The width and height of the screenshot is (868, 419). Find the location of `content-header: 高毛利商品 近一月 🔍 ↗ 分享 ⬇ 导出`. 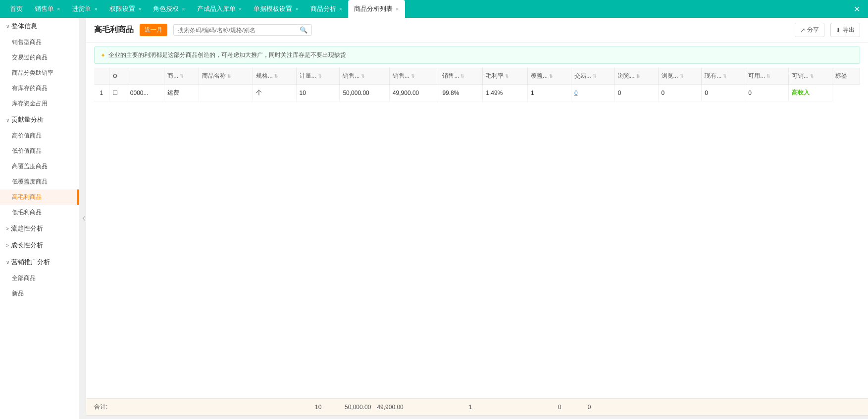

content-header: 高毛利商品 近一月 🔍 ↗ 分享 ⬇ 导出 is located at coordinates (477, 30).